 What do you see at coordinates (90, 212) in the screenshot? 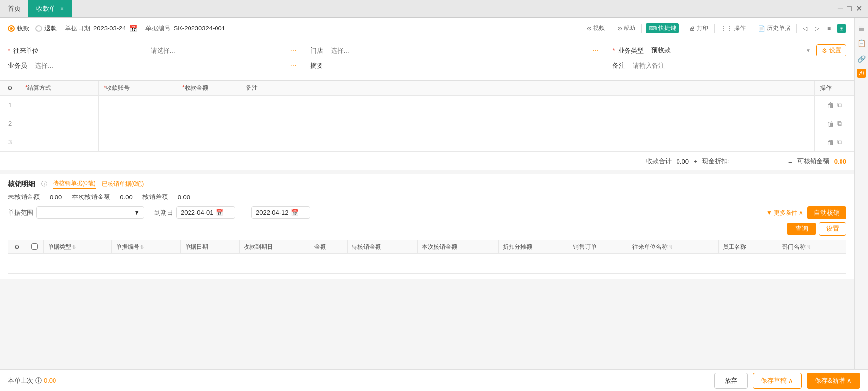
I see `scope-select: ▼` at bounding box center [90, 212].